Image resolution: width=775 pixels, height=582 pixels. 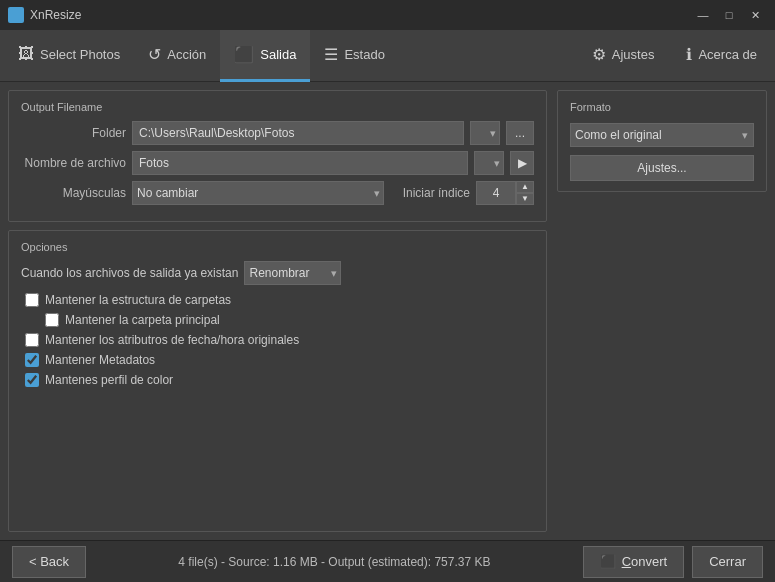 What do you see at coordinates (177, 56) in the screenshot?
I see `tab-accion: ↺ Acción` at bounding box center [177, 56].